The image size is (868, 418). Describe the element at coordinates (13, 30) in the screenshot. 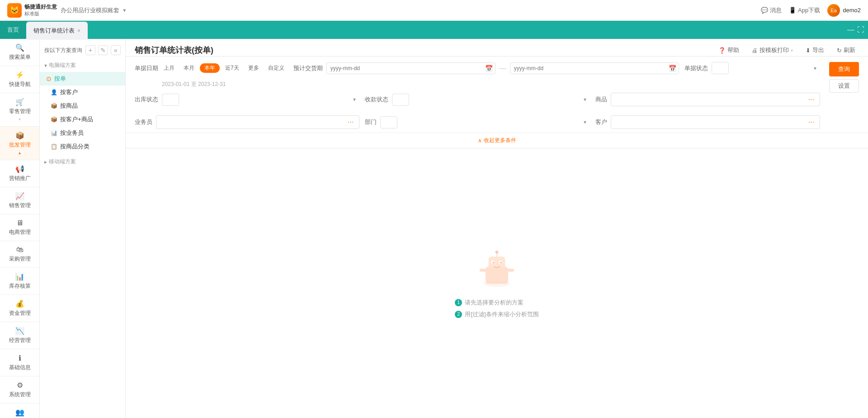

I see `tab-home: 首页` at that location.